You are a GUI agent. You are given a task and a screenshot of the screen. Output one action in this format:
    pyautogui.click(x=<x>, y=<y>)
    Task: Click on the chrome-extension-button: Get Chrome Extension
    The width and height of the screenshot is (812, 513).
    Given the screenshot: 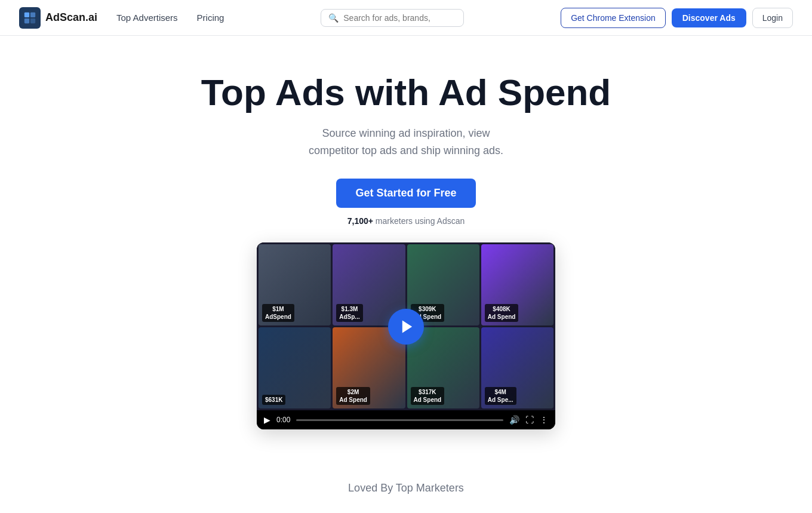 What is the action you would take?
    pyautogui.click(x=613, y=18)
    